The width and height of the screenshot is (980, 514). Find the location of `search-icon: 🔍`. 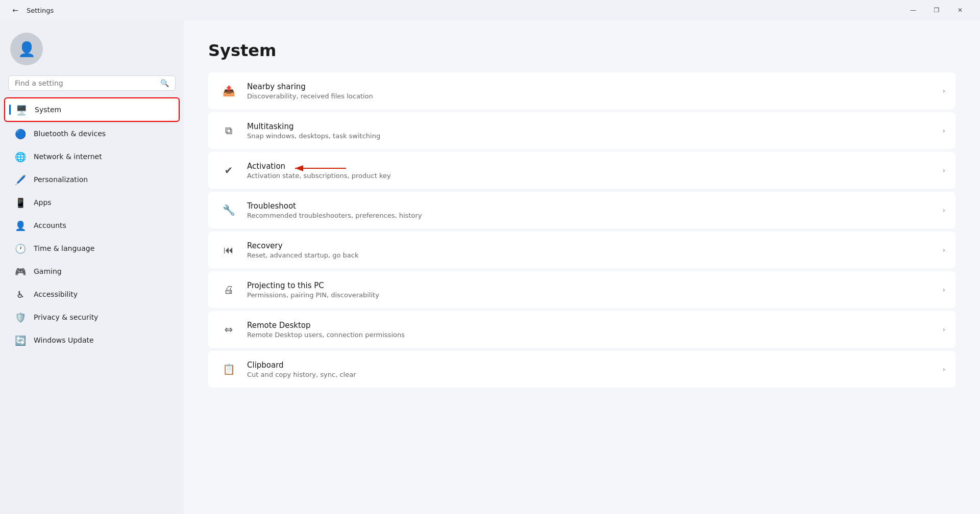

search-icon: 🔍 is located at coordinates (164, 83).